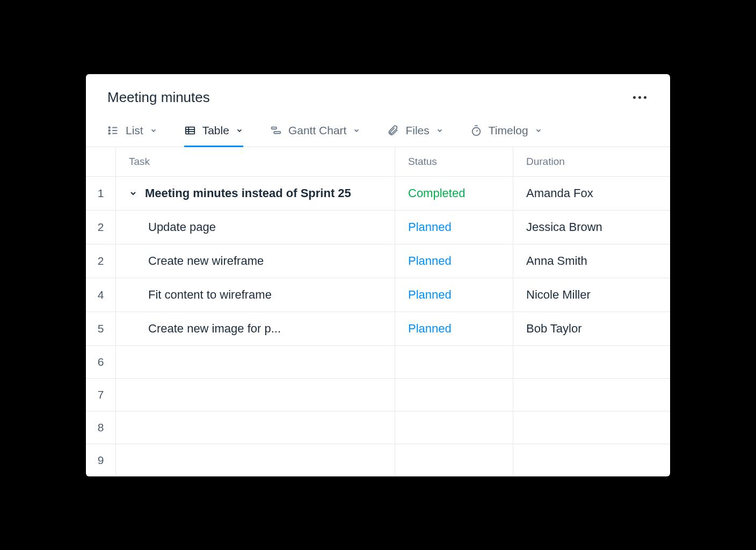 The width and height of the screenshot is (756, 550). Describe the element at coordinates (101, 162) in the screenshot. I see `col-header-num` at that location.